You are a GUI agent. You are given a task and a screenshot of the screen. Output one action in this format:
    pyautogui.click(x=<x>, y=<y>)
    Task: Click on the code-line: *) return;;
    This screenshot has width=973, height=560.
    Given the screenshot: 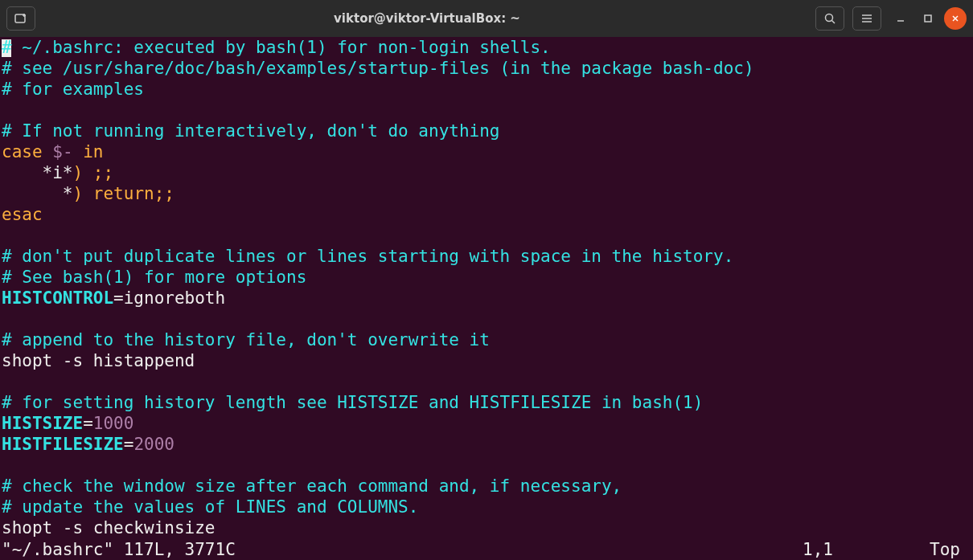 What is the action you would take?
    pyautogui.click(x=486, y=194)
    